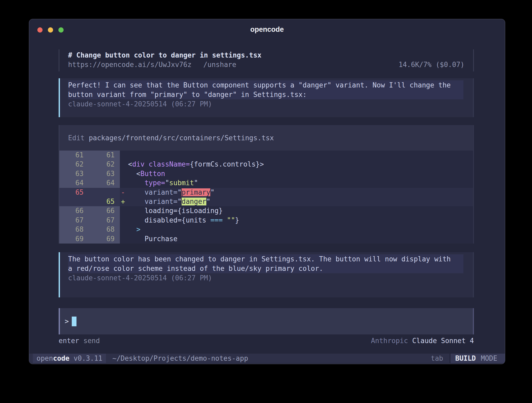 The image size is (532, 403). Describe the element at coordinates (102, 192) in the screenshot. I see `line-number-new` at that location.